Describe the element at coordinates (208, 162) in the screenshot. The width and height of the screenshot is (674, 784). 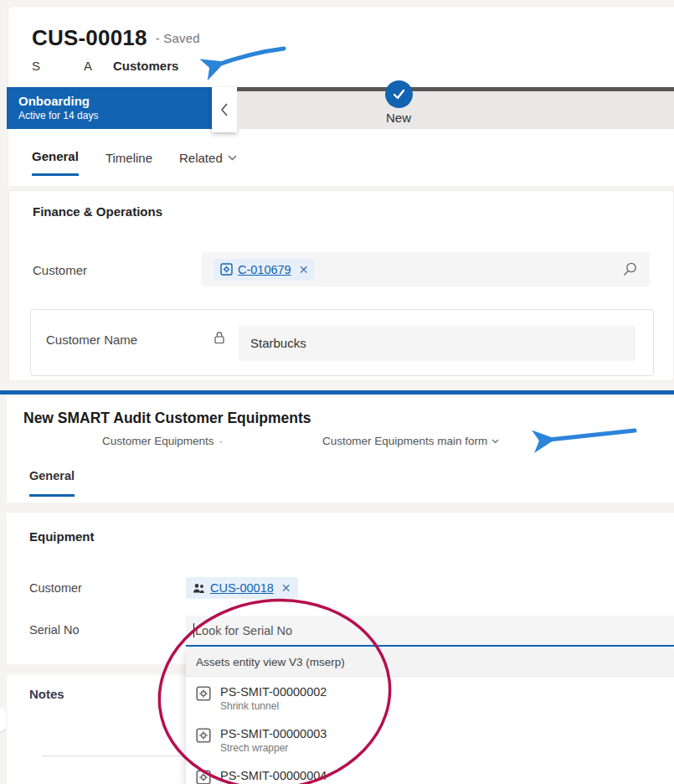
I see `tab-related: Related` at that location.